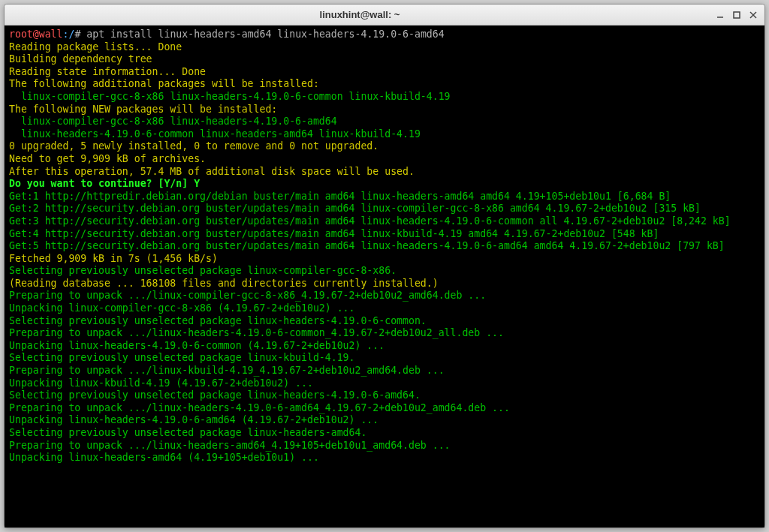 The height and width of the screenshot is (532, 769). Describe the element at coordinates (384, 446) in the screenshot. I see `output-line: Preparing to unpack .../linux-headers-am…` at that location.